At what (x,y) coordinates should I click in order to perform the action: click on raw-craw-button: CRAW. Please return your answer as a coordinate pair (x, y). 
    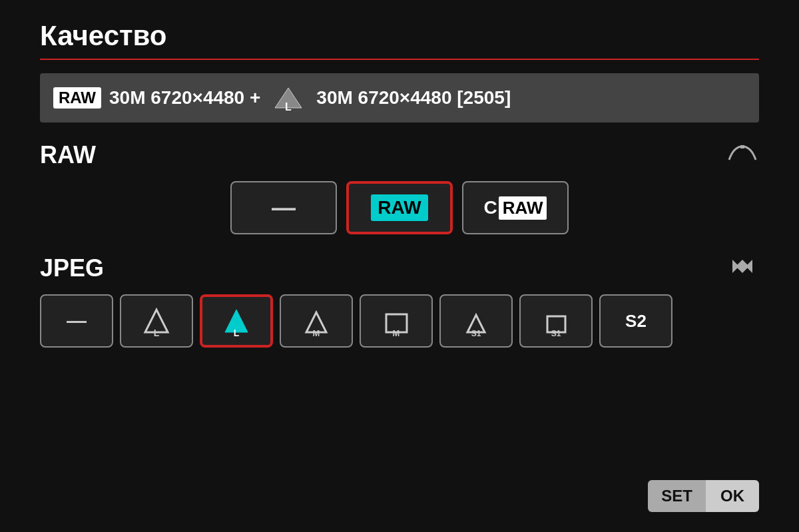
    Looking at the image, I should click on (515, 208).